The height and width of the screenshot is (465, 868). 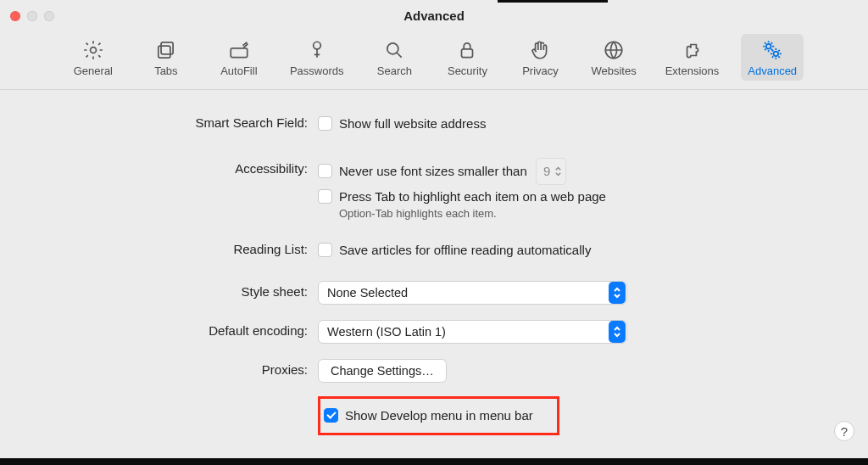 What do you see at coordinates (395, 71) in the screenshot?
I see `toolbar-label: Search` at bounding box center [395, 71].